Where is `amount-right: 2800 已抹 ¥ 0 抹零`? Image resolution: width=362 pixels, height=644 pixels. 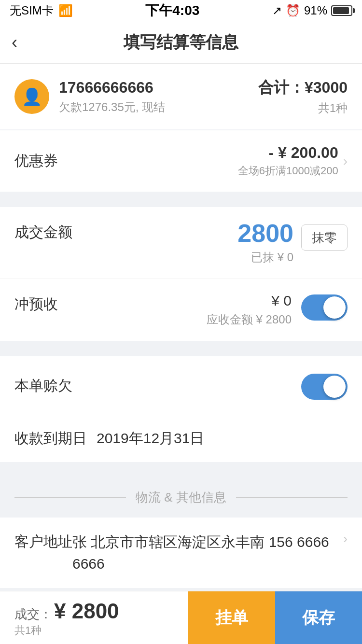 amount-right: 2800 已抹 ¥ 0 抹零 is located at coordinates (292, 243).